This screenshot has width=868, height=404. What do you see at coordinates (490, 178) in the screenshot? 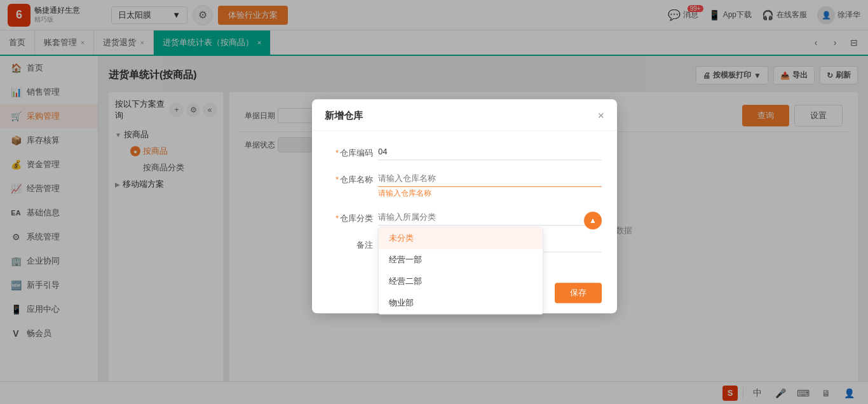
I see `name-input` at bounding box center [490, 178].